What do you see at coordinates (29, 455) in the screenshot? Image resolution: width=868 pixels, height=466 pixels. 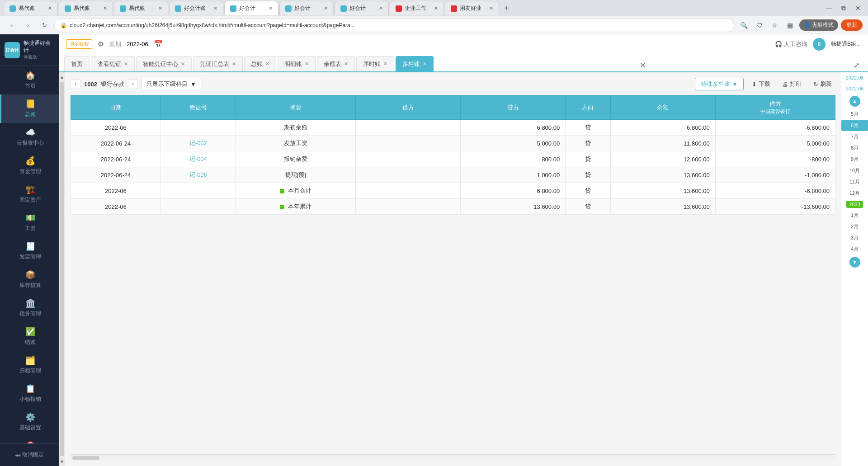 I see `pin-button: ◂◂ 取消固定` at bounding box center [29, 455].